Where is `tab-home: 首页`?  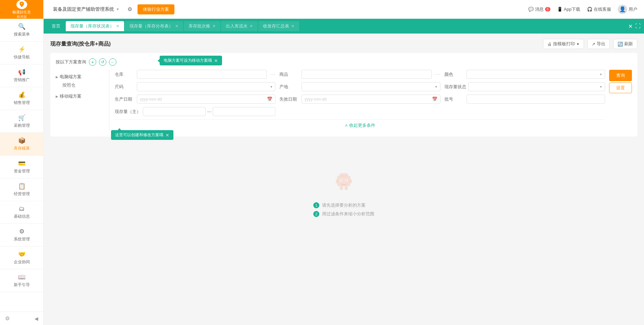
tab-home: 首页 is located at coordinates (56, 26).